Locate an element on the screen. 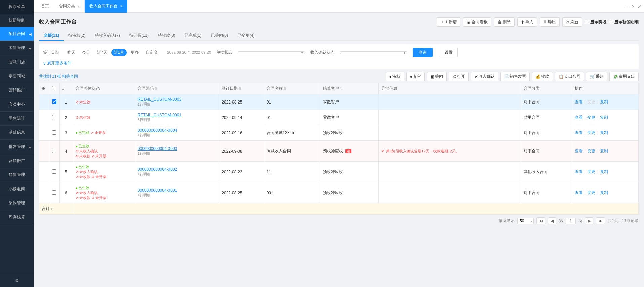 The width and height of the screenshot is (644, 287). date-opt-last7: 近7天 is located at coordinates (102, 52).